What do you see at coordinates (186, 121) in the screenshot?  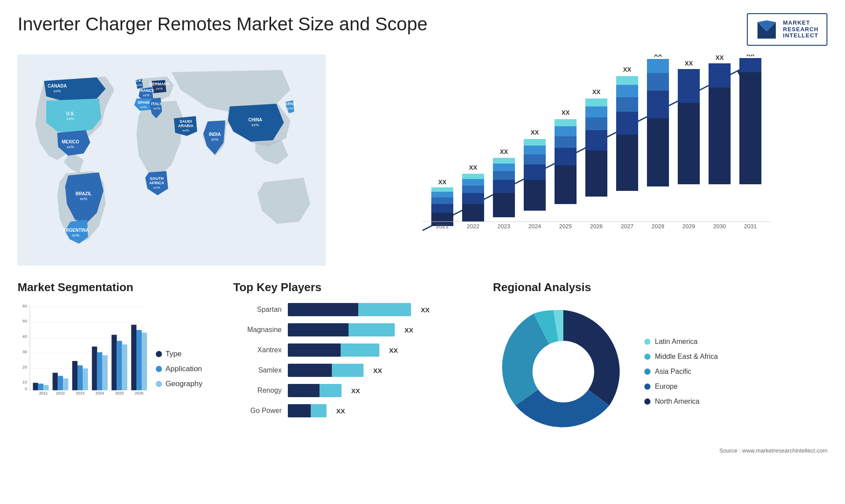 I see `svg-text: SAUDI` at bounding box center [186, 121].